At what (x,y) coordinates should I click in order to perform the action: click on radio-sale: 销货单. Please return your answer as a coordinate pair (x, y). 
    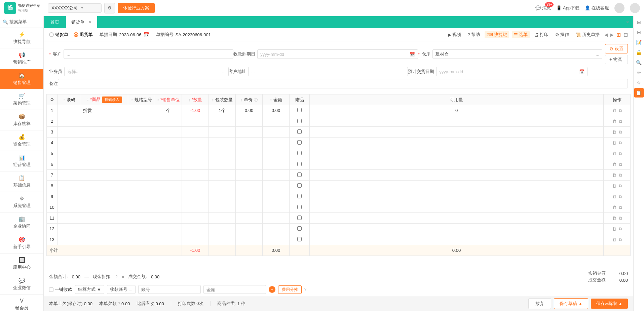
    Looking at the image, I should click on (59, 35).